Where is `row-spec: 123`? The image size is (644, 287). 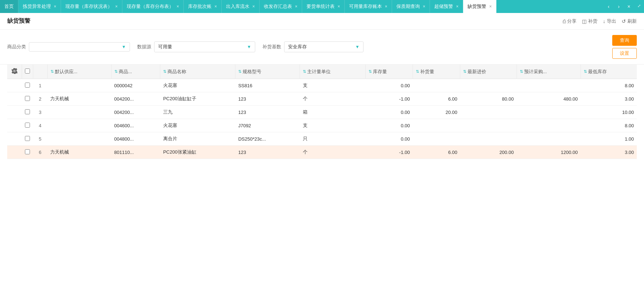 row-spec: 123 is located at coordinates (268, 152).